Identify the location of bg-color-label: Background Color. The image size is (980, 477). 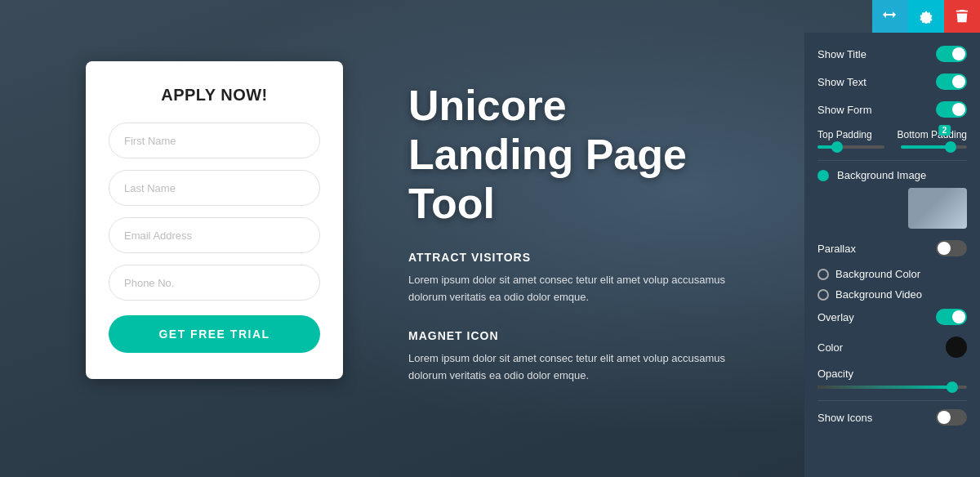
(878, 274).